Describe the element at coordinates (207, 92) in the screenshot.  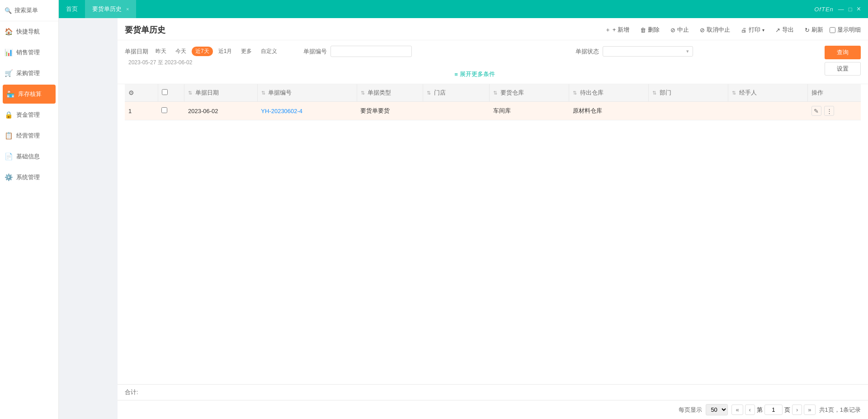
I see `th-doc-date-label: 单据日期` at that location.